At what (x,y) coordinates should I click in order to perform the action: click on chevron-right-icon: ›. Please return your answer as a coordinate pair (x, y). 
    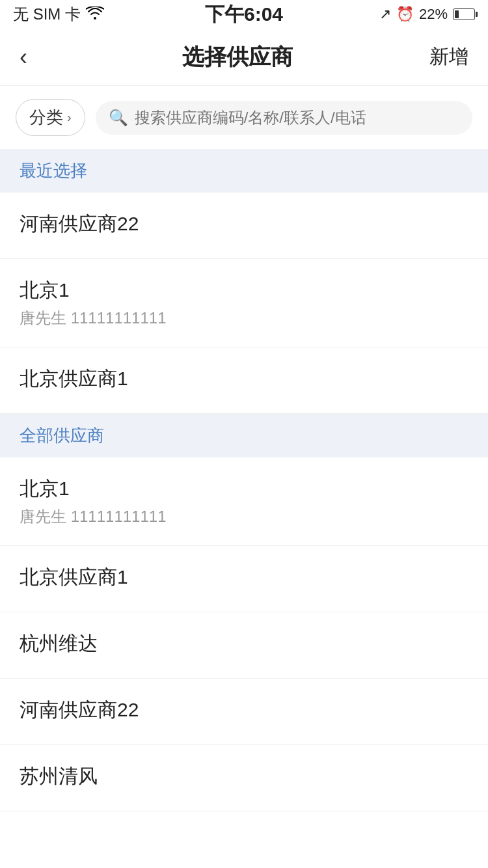
    Looking at the image, I should click on (69, 117).